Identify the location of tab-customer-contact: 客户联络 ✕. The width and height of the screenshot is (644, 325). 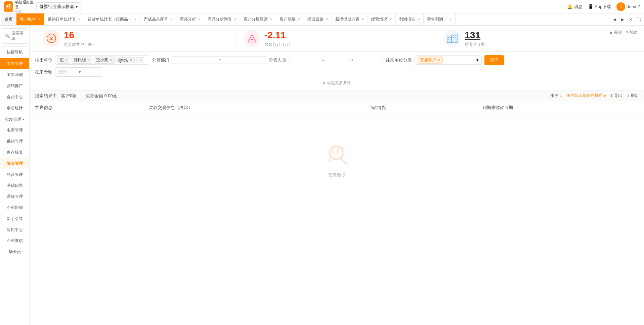
(290, 20).